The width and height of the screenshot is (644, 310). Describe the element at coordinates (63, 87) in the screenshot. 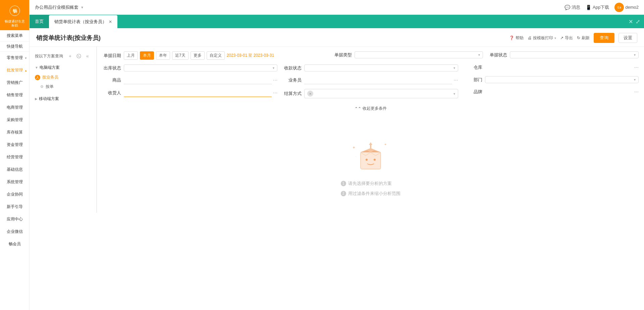

I see `scheme-item-by-doc: ⚙ 按单` at that location.